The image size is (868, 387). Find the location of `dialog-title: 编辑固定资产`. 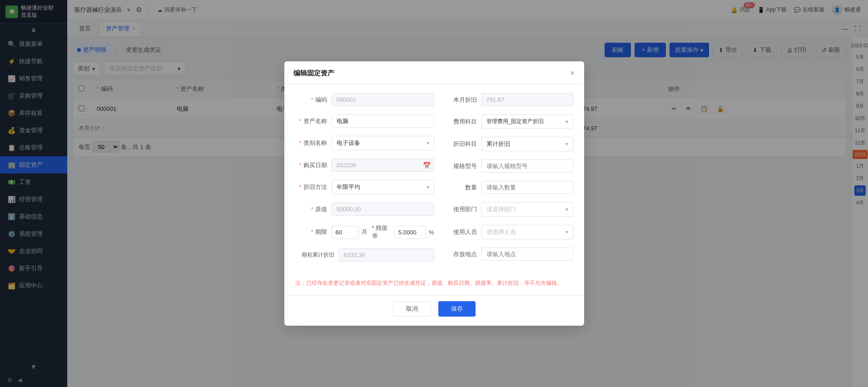

dialog-title: 编辑固定资产 is located at coordinates (314, 74).